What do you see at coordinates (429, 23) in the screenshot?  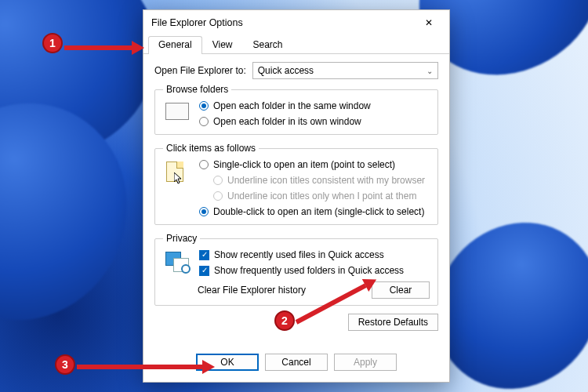 I see `close-button` at bounding box center [429, 23].